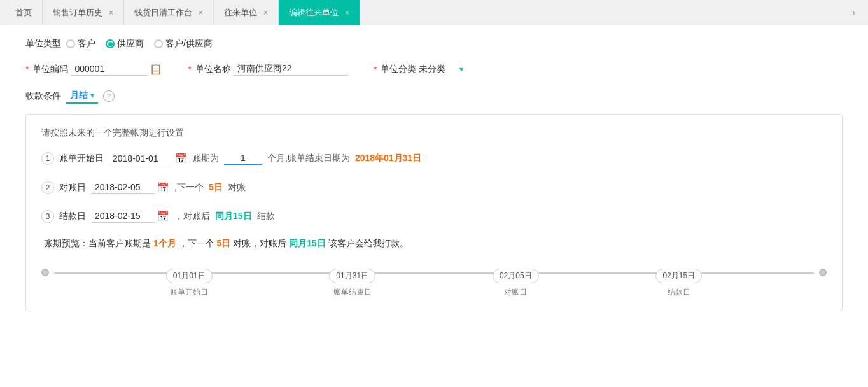 The width and height of the screenshot is (868, 387). I want to click on tab-home: 首页, so click(24, 13).